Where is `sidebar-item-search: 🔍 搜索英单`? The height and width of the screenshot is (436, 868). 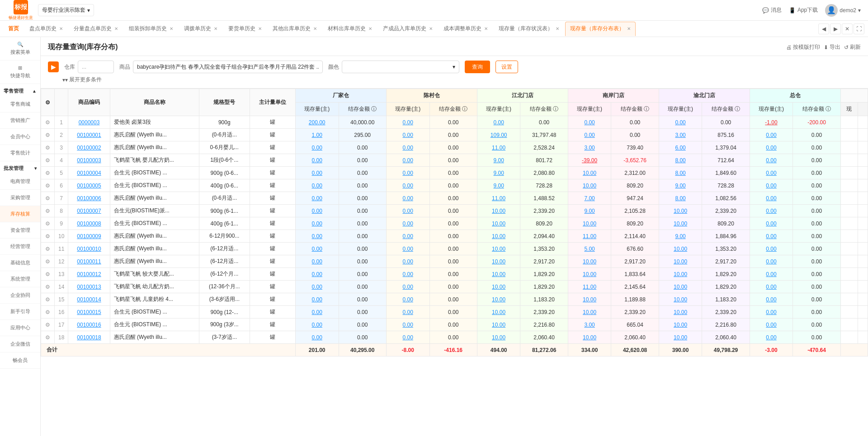 sidebar-item-search: 🔍 搜索英单 is located at coordinates (20, 49).